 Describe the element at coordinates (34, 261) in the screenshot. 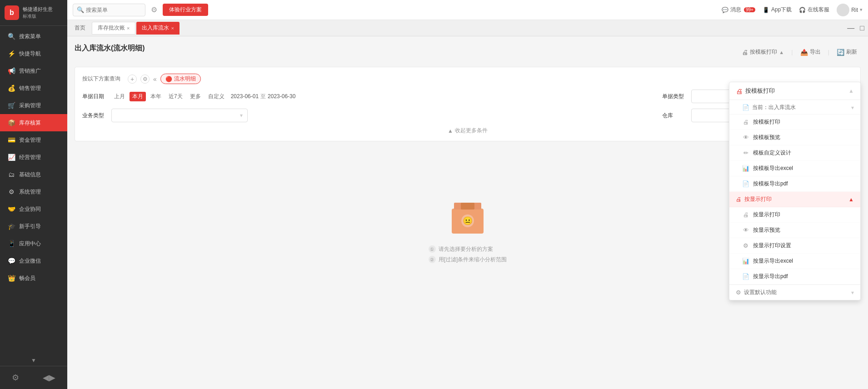

I see `sidebar-item-wechat: 💬 企业微信` at that location.